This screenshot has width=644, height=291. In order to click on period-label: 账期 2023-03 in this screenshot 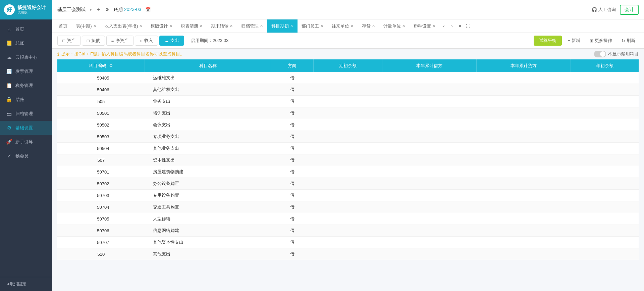, I will do `click(127, 10)`.